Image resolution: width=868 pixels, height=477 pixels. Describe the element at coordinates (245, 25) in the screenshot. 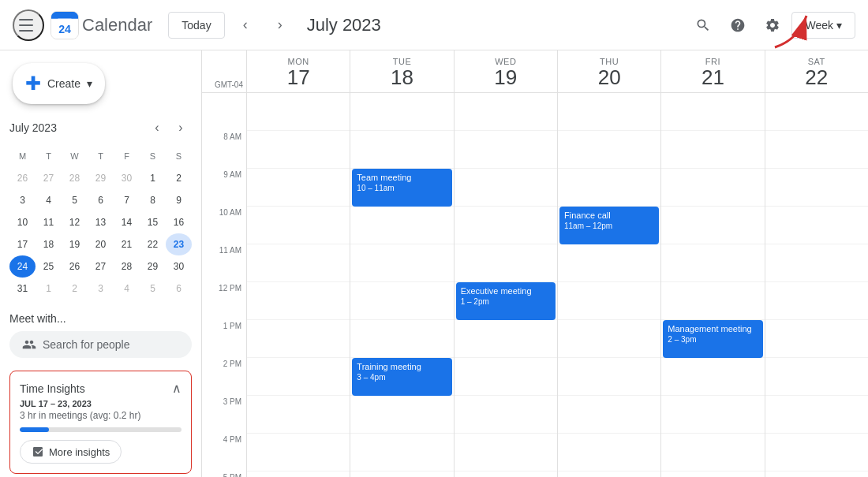

I see `prev-button: ‹` at that location.